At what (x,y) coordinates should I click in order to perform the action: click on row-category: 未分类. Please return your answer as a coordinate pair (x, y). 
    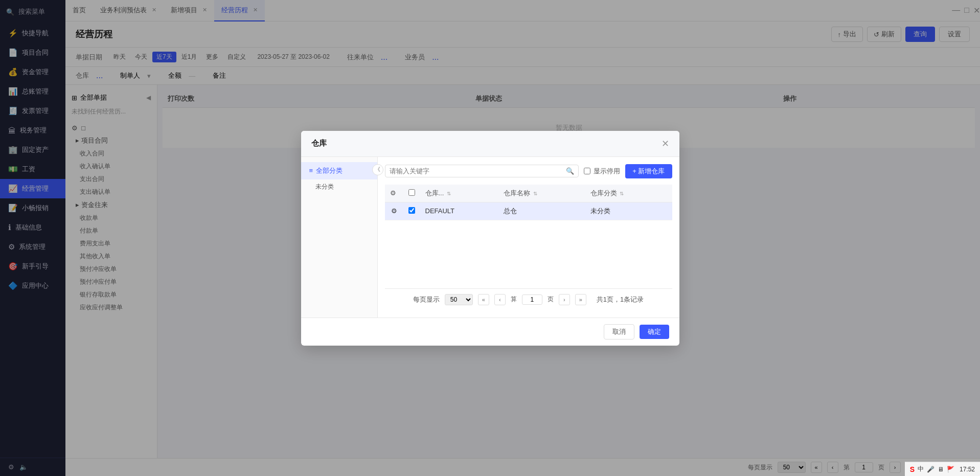
    Looking at the image, I should click on (629, 211).